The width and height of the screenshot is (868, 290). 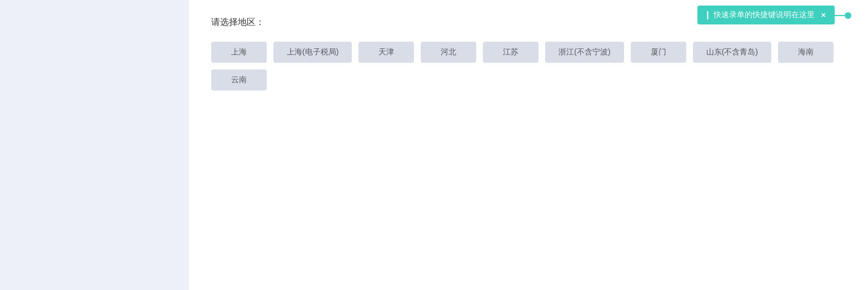 I want to click on tooltip-dot, so click(x=848, y=16).